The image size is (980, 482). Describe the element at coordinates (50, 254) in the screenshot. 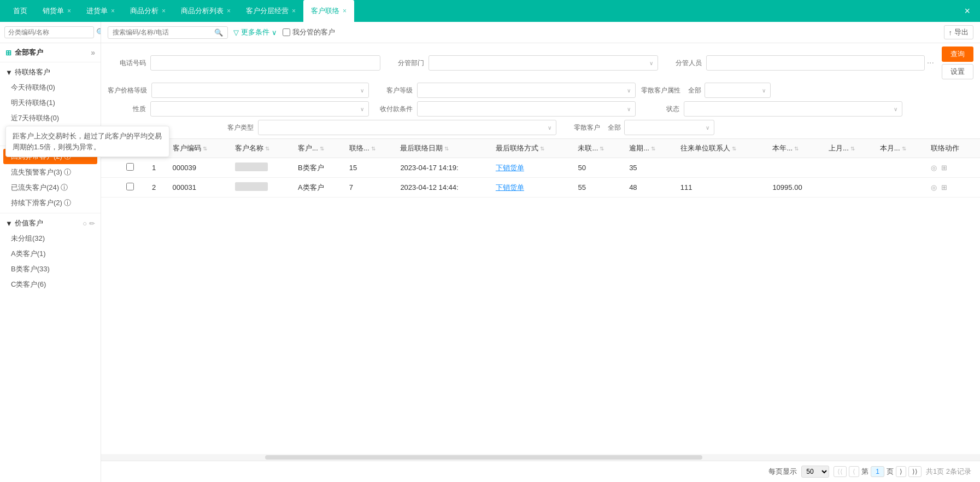

I see `sidebar-item-a-class: A类客户(1)` at that location.